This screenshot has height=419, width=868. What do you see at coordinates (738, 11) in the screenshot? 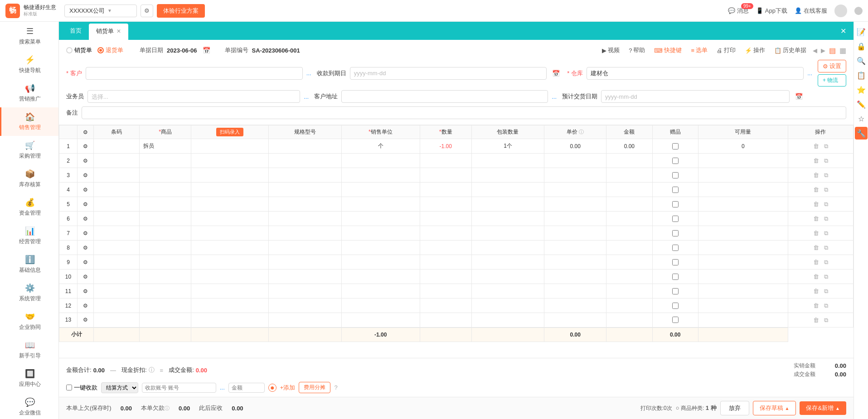
I see `message-button: 💬 消息 99+` at bounding box center [738, 11].